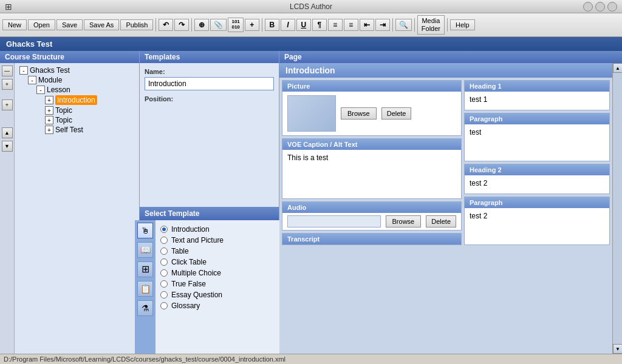 The width and height of the screenshot is (622, 364). Describe the element at coordinates (78, 70) in the screenshot. I see `tree-item-ghacks: - Ghacks Test` at that location.